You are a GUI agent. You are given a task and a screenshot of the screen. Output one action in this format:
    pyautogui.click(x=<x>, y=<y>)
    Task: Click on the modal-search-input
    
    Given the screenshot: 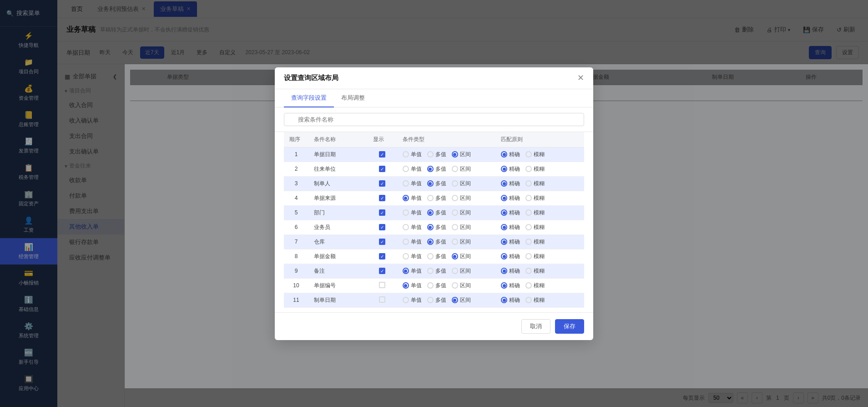 What is the action you would take?
    pyautogui.click(x=434, y=119)
    